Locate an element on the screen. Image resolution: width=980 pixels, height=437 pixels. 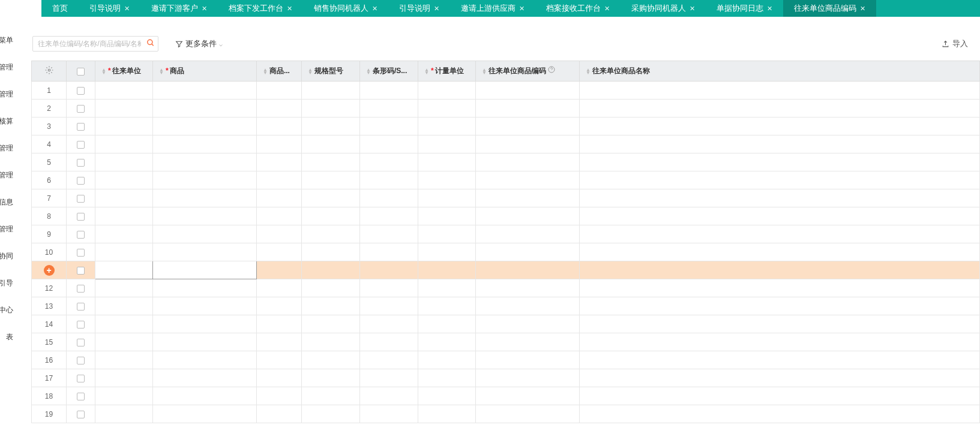
table-row: 15 is located at coordinates (506, 342).